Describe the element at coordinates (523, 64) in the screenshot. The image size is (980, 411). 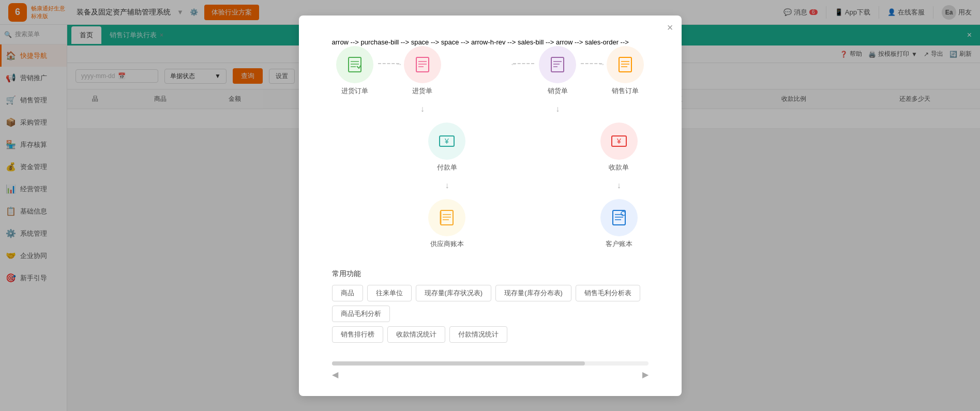
I see `arrow-sales-order-to-bill: ←` at that location.